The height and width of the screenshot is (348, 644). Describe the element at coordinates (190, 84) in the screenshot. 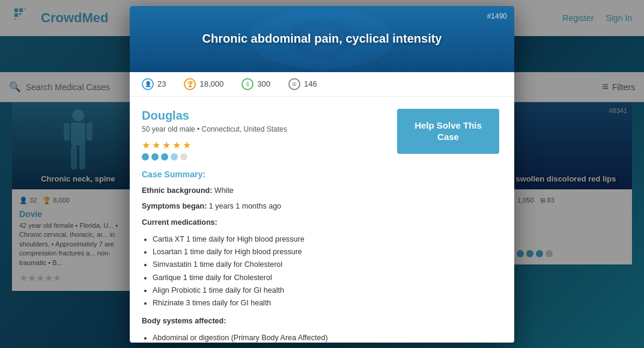

I see `stat-trophy-icon: 🏆` at that location.